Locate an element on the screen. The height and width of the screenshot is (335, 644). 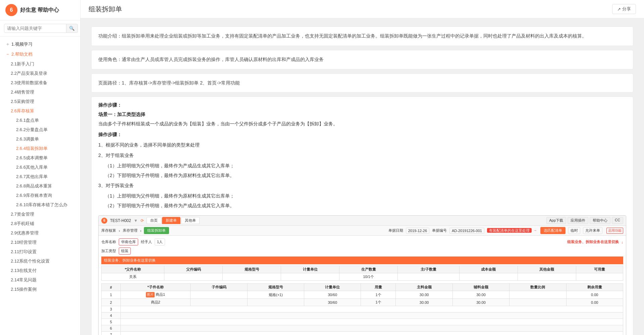
sc-dropdown-icon: ▼ is located at coordinates (136, 221).